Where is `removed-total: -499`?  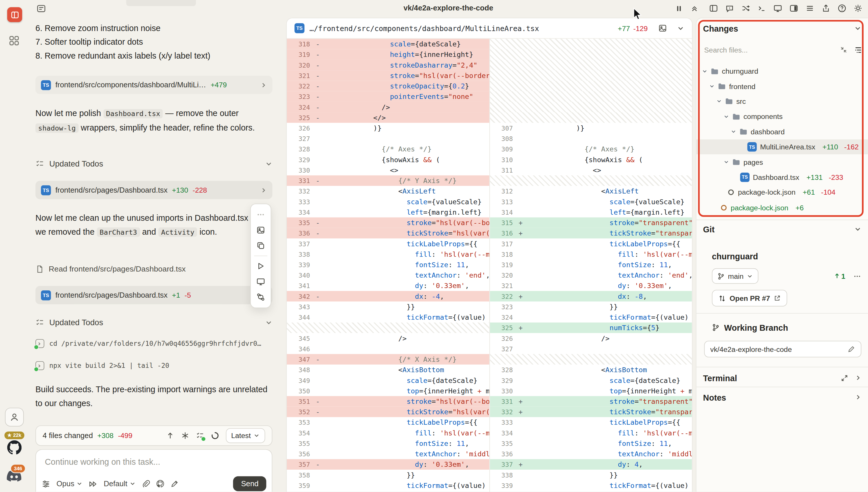
removed-total: -499 is located at coordinates (125, 436).